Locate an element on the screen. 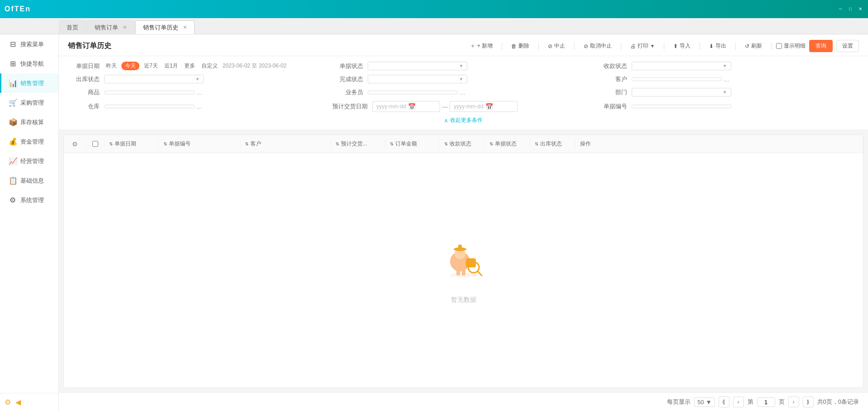  delivery-date-from-input: yyyy-mm-dd 📅 is located at coordinates (406, 106).